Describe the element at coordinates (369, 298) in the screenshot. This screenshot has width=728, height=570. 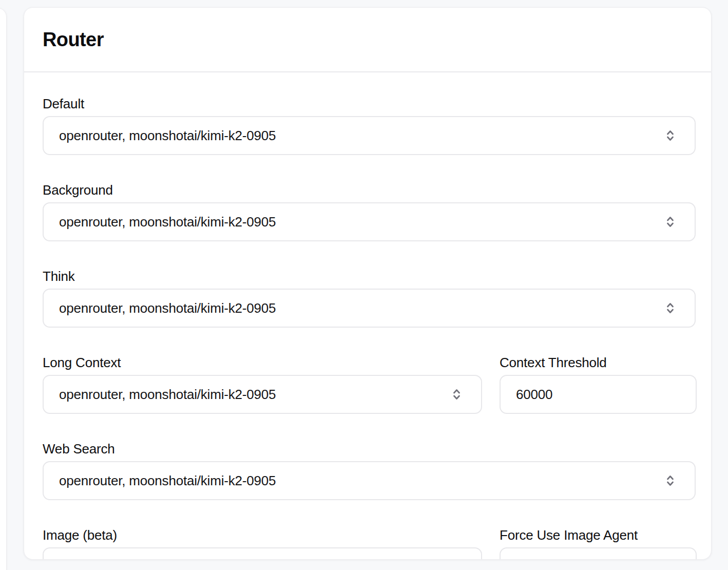
I see `field-think: Think openrouter, moonshotai/kimi-k2-090…` at that location.